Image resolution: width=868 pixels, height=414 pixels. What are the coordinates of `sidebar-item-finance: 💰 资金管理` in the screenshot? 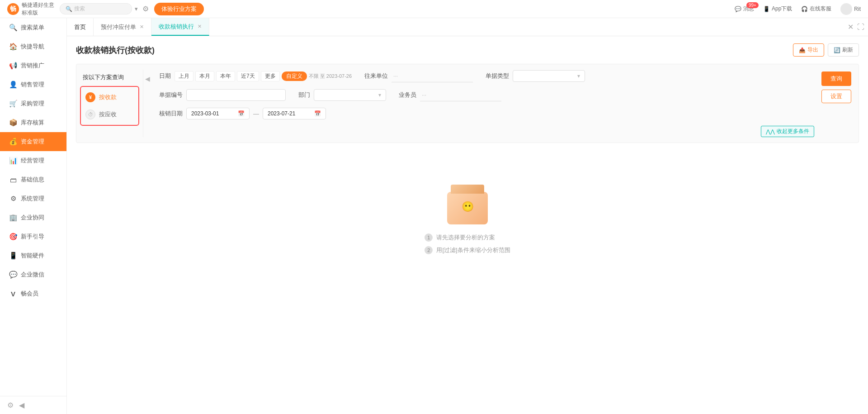 It's located at (33, 142).